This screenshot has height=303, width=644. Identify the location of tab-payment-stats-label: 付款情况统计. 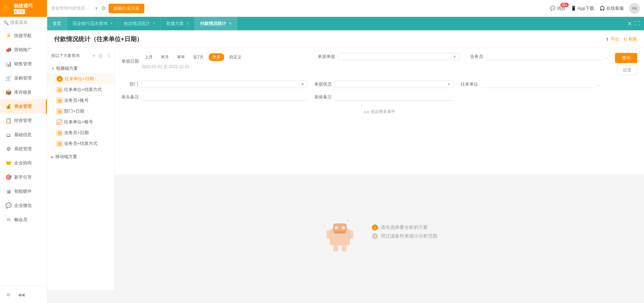
(213, 24).